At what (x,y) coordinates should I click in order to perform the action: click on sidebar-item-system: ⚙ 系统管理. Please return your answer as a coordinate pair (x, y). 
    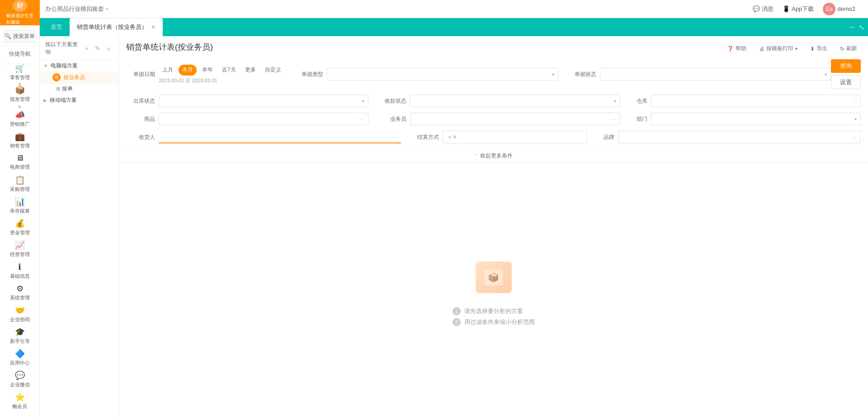
    Looking at the image, I should click on (20, 292).